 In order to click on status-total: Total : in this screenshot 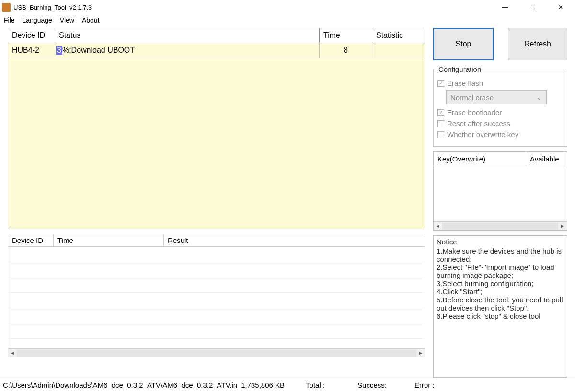, I will do `click(315, 385)`.